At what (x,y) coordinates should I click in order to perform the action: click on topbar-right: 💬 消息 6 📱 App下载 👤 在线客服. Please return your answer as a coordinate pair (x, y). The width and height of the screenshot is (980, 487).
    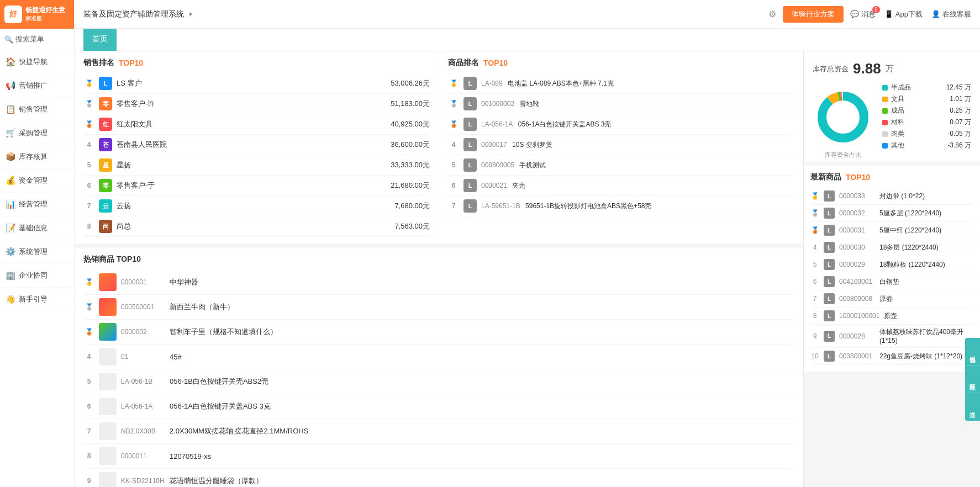
    Looking at the image, I should click on (910, 14).